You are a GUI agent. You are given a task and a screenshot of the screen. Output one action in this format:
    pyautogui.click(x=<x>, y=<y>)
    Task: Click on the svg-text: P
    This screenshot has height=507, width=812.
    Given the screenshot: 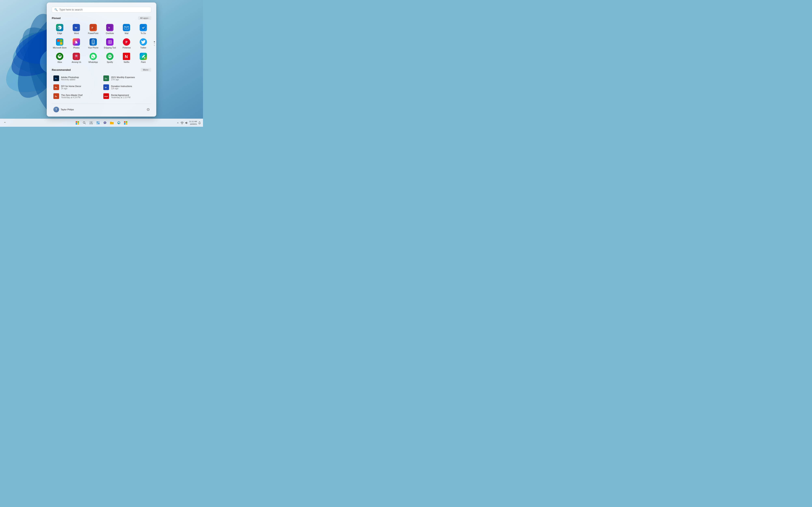 What is the action you would take?
    pyautogui.click(x=92, y=28)
    